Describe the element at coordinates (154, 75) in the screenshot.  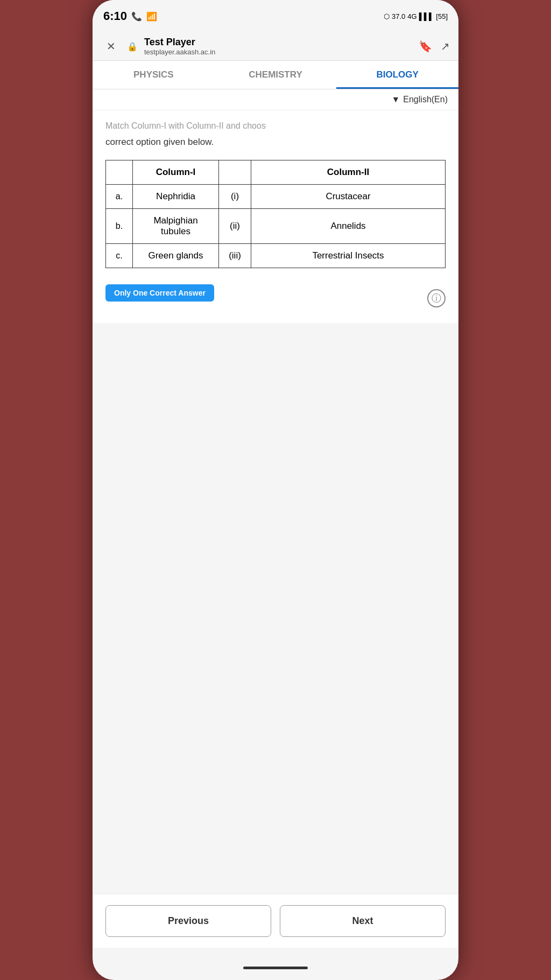
I see `tab-physics: PHYSICS` at that location.